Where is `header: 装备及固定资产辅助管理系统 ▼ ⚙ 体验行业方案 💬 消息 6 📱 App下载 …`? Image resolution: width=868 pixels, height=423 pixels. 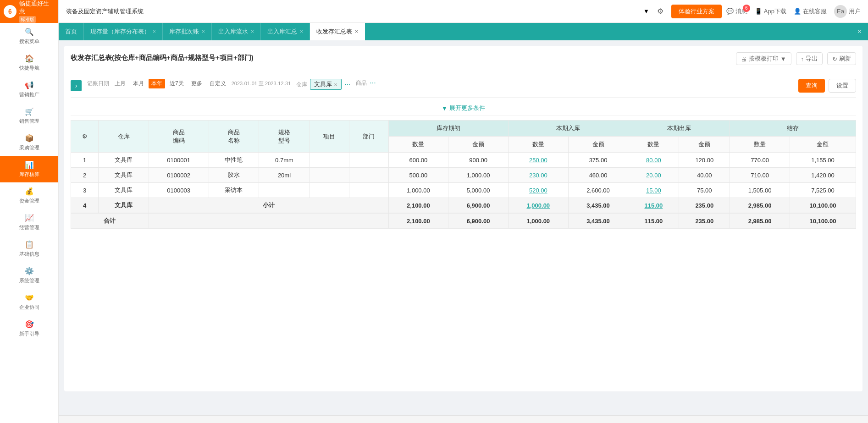 header: 装备及固定资产辅助管理系统 ▼ ⚙ 体验行业方案 💬 消息 6 📱 App下载 … is located at coordinates (463, 11).